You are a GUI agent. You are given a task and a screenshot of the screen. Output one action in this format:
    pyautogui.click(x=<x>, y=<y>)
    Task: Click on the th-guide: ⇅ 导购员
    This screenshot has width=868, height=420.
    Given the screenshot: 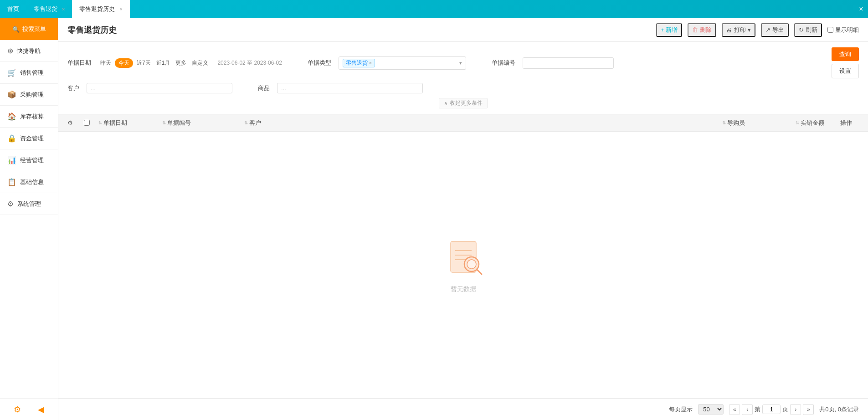 What is the action you would take?
    pyautogui.click(x=746, y=123)
    